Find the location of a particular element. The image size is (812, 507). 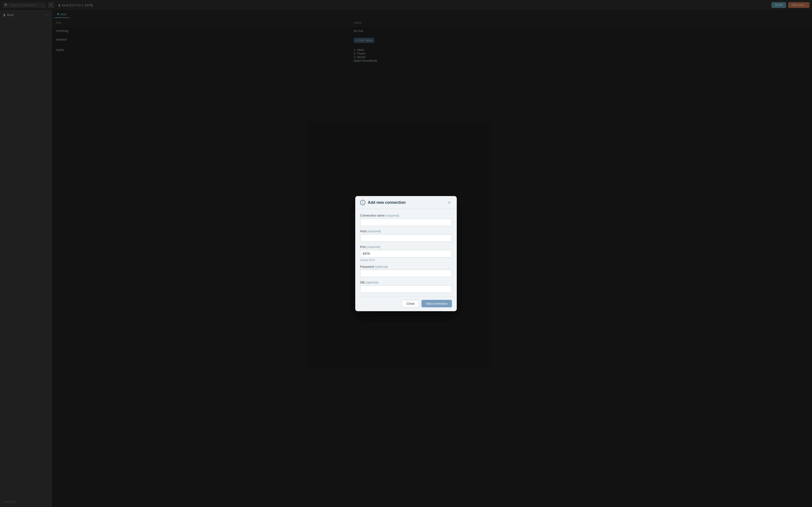

form-input-password is located at coordinates (406, 274).